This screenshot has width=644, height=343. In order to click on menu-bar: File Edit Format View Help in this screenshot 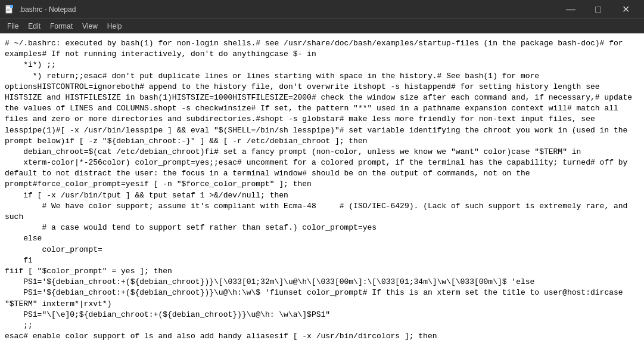, I will do `click(322, 26)`.